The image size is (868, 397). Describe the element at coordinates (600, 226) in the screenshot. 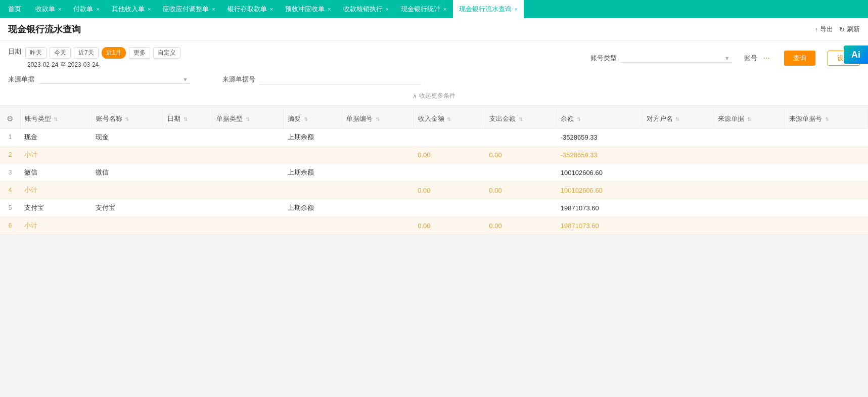

I see `cell-5-9: 19871073.60` at that location.